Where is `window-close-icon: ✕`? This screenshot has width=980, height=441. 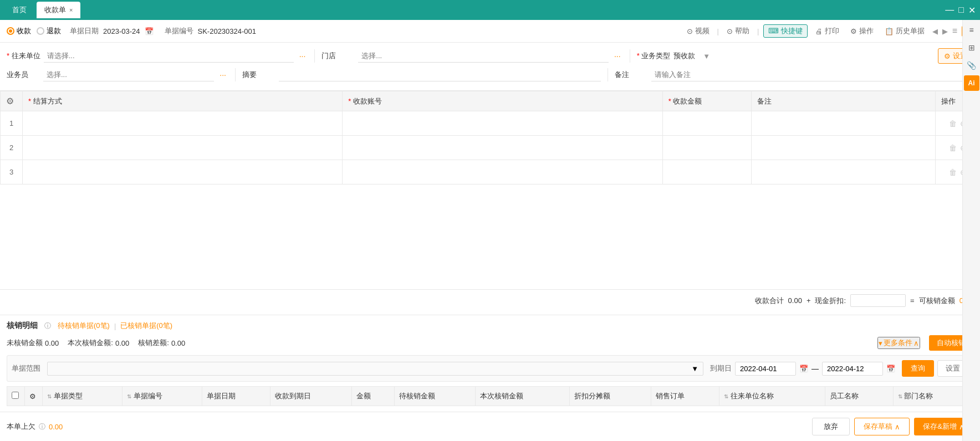 window-close-icon: ✕ is located at coordinates (972, 10).